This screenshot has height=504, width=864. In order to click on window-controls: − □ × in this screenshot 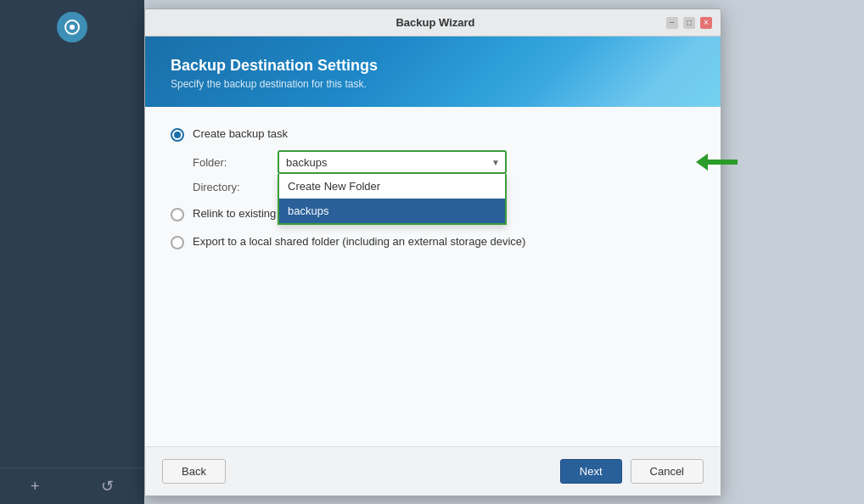, I will do `click(689, 23)`.